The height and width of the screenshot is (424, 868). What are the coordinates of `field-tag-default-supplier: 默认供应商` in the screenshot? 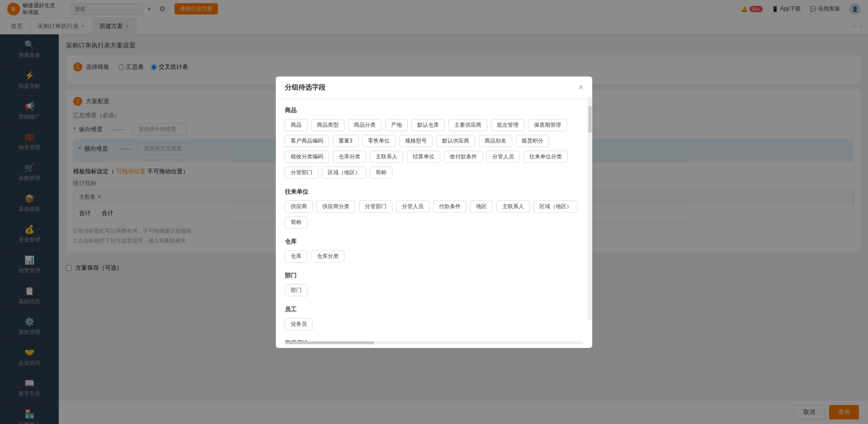 It's located at (456, 141).